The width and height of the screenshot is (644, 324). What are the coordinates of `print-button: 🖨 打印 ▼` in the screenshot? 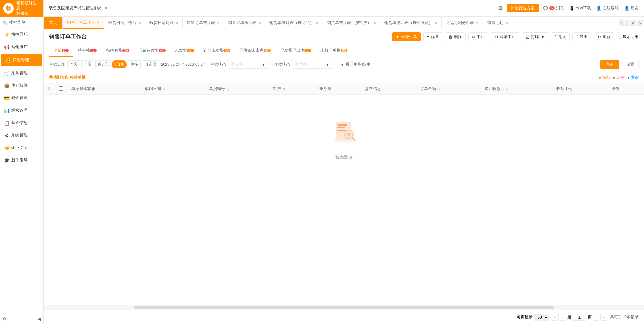 It's located at (535, 37).